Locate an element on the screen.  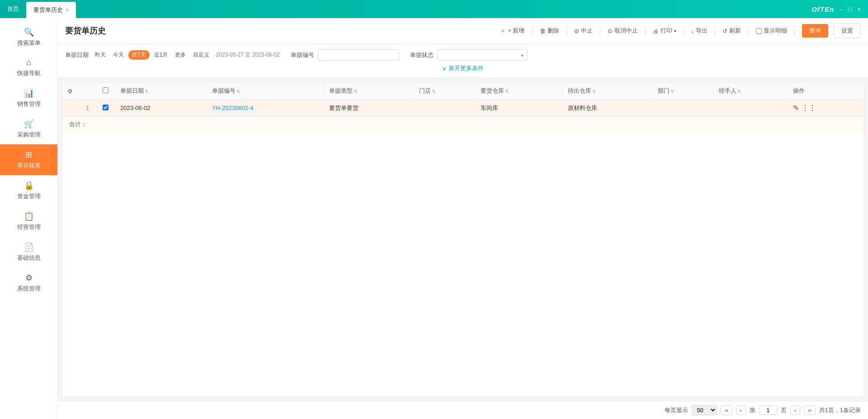
sidebar-item-basic-info: 📄 基础信息 is located at coordinates (29, 252).